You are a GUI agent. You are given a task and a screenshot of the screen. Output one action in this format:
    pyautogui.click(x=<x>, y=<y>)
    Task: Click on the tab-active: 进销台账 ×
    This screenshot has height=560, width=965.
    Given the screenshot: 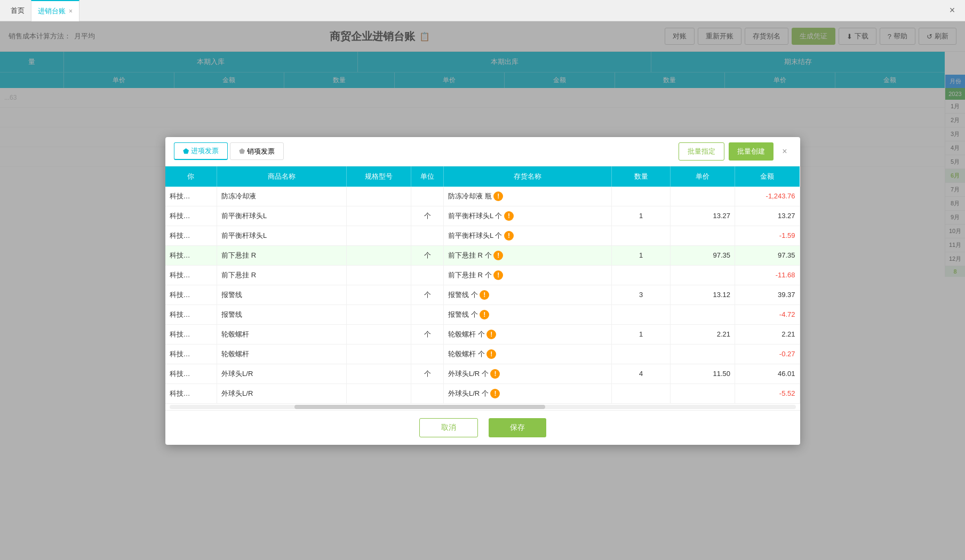 What is the action you would take?
    pyautogui.click(x=55, y=11)
    